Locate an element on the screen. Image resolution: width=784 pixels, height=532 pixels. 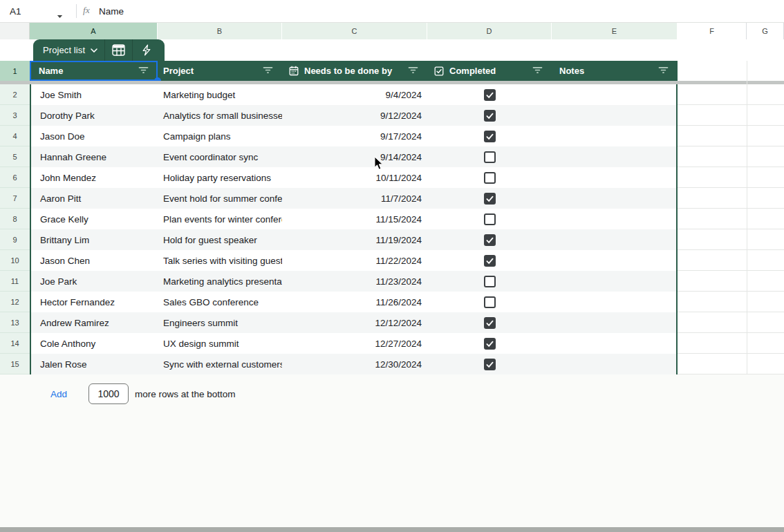
row-header-13: 13 is located at coordinates (15, 323).